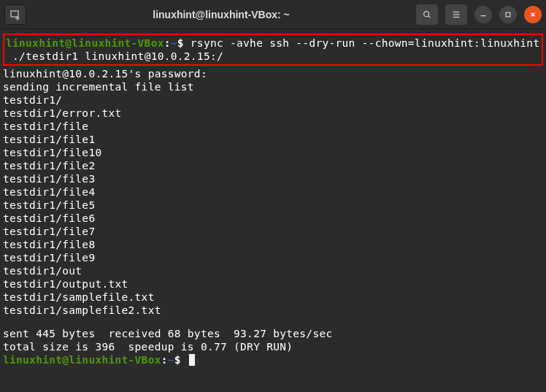  What do you see at coordinates (483, 15) in the screenshot?
I see `minimize-icon` at bounding box center [483, 15].